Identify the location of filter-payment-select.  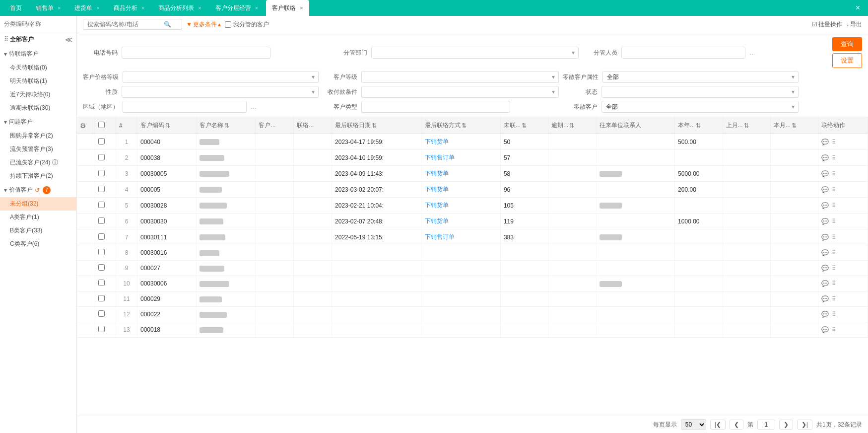
(460, 92).